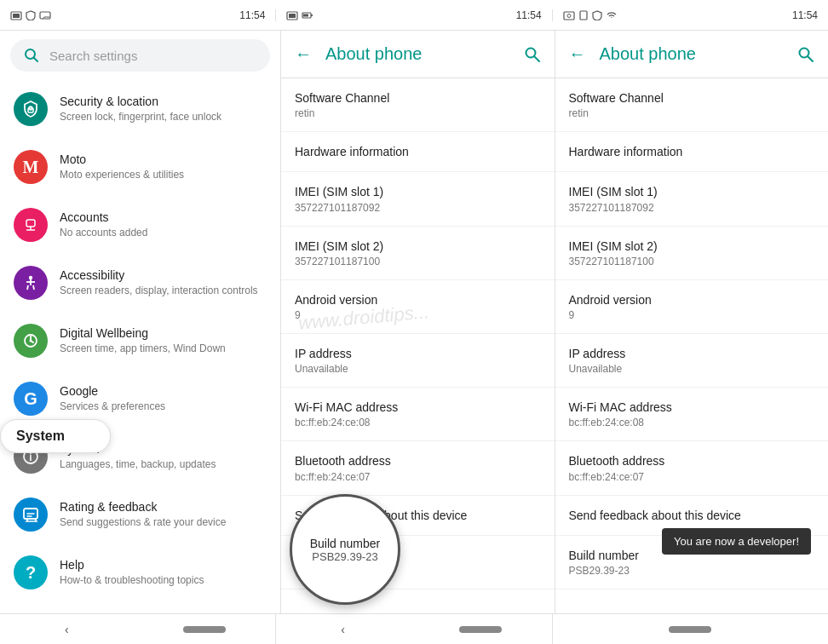  What do you see at coordinates (140, 515) in the screenshot?
I see `settings-item-rating: Rating & feedback Send suggestions & rat…` at bounding box center [140, 515].